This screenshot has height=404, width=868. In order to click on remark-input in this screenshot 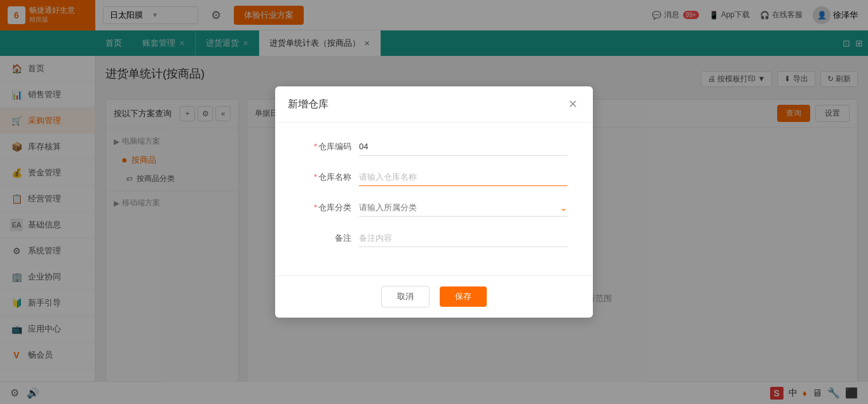, I will do `click(463, 238)`.